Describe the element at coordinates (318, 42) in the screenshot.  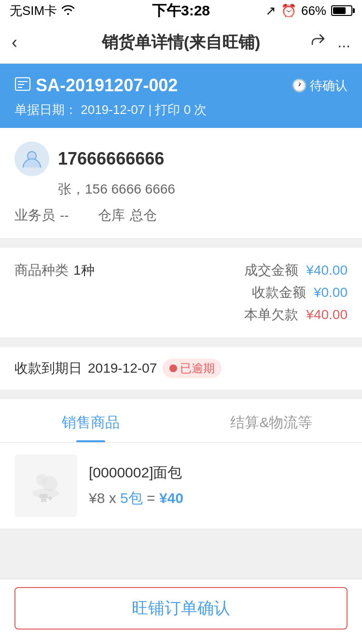
I see `share-button` at that location.